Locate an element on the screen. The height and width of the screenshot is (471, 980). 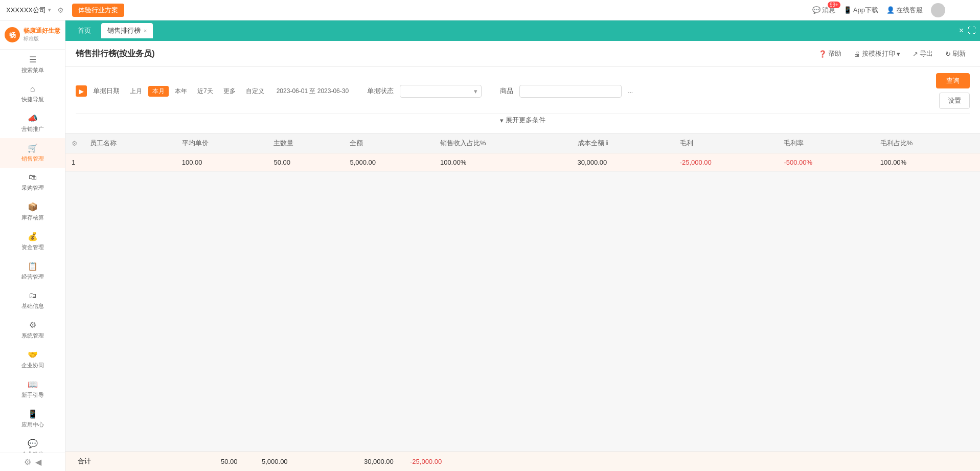
cell-cost-amount: 30,000.00 is located at coordinates (623, 163).